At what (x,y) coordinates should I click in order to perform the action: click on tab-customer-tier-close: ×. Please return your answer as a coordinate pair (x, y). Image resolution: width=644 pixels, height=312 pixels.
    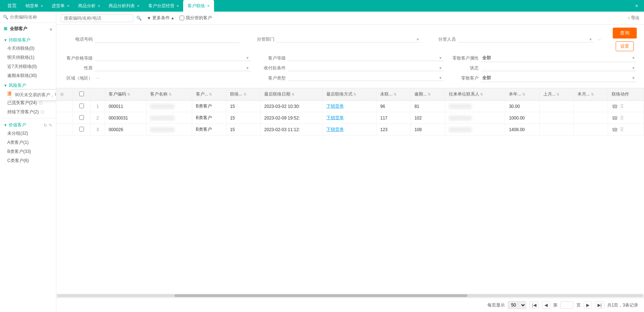
    Looking at the image, I should click on (178, 6).